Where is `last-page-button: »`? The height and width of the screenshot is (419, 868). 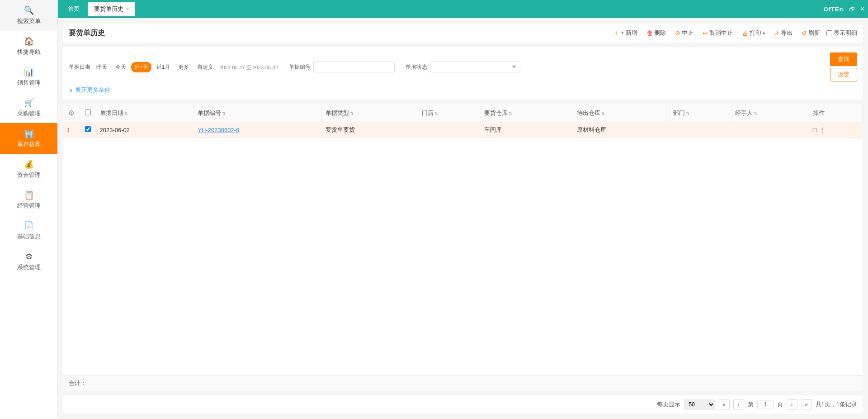 last-page-button: » is located at coordinates (807, 405).